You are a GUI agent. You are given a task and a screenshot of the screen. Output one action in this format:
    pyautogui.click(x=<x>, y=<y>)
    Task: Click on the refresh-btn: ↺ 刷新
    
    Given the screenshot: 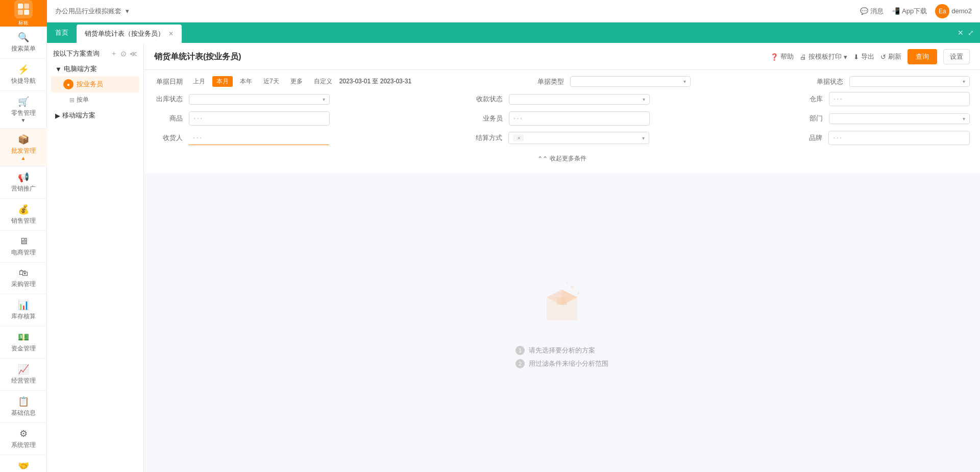 What is the action you would take?
    pyautogui.click(x=891, y=57)
    